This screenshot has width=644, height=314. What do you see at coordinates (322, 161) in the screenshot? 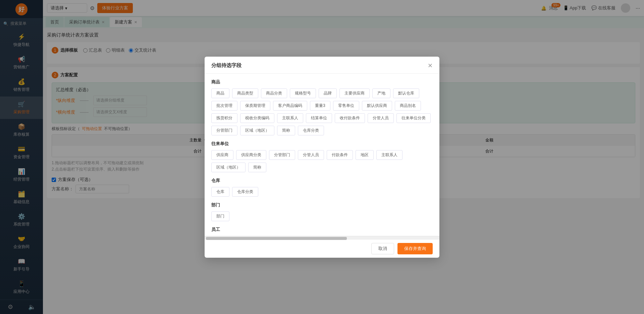
I see `field-tags-partner: 供应商供应商分类分管部门分管人员付款条件地区主联系人区域（地区）简称` at bounding box center [322, 161].